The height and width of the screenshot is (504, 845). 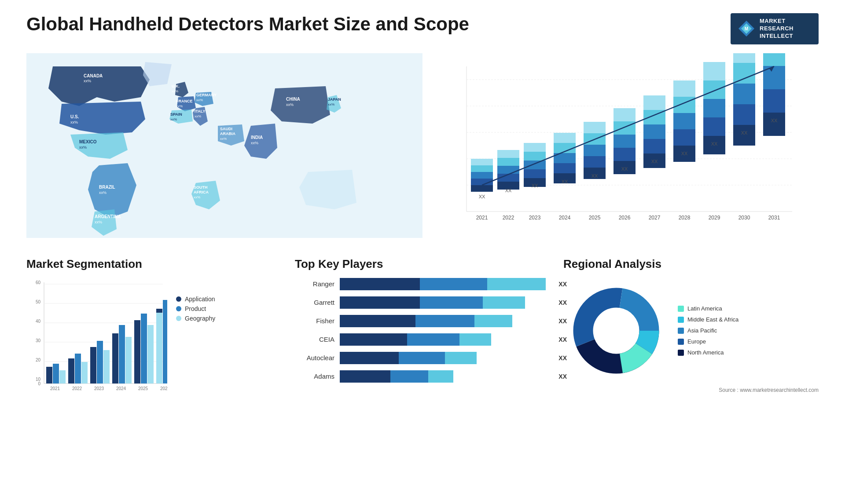 I want to click on logo-icon: M, so click(x=746, y=29).